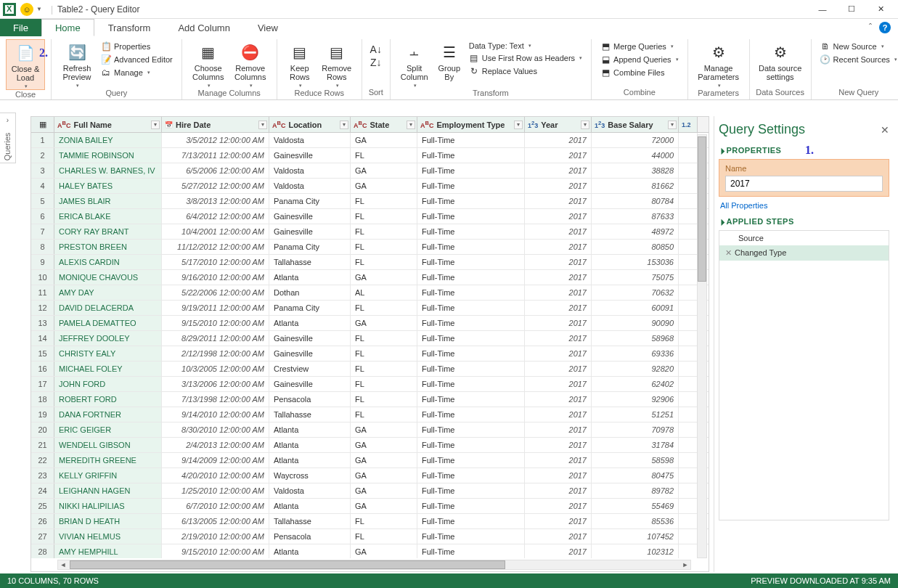 The width and height of the screenshot is (898, 588). What do you see at coordinates (635, 125) in the screenshot?
I see `col-header-base-salary: 123Base Salary▾` at bounding box center [635, 125].